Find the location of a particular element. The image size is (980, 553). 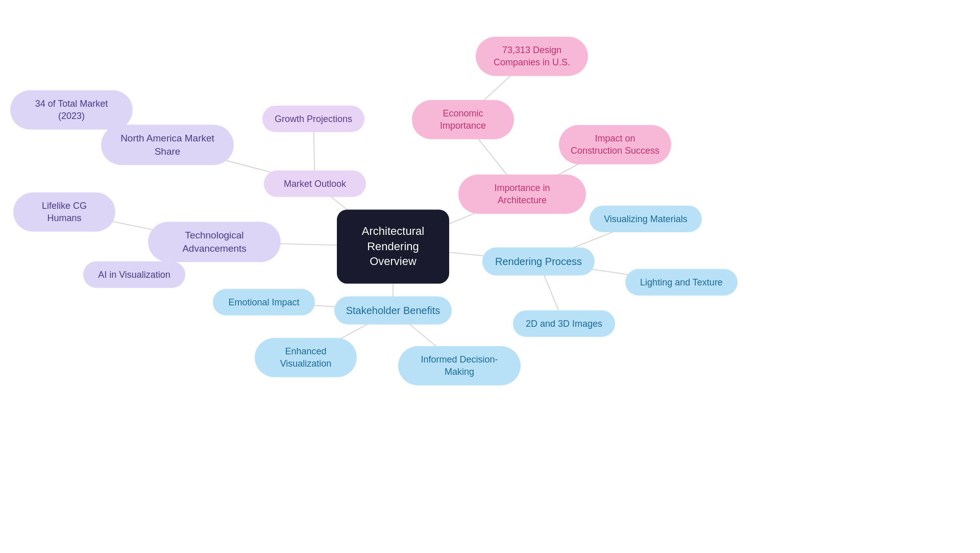

stakeholder-benefits-node: Stakeholder Benefits is located at coordinates (393, 310).